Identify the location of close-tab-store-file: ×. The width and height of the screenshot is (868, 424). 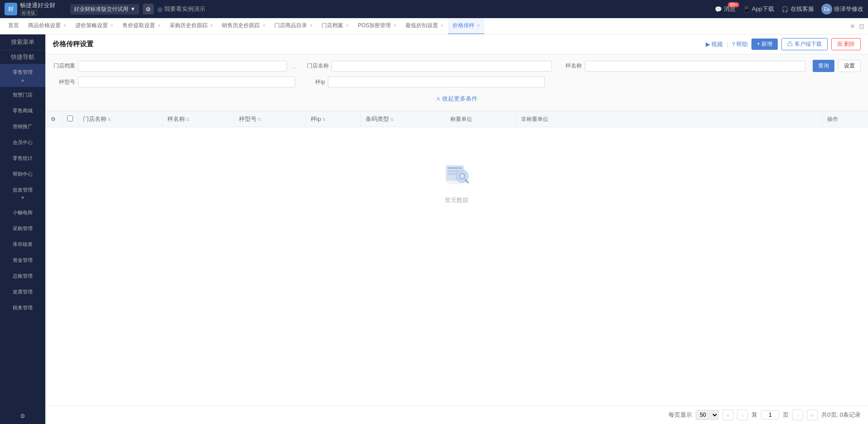
(347, 25).